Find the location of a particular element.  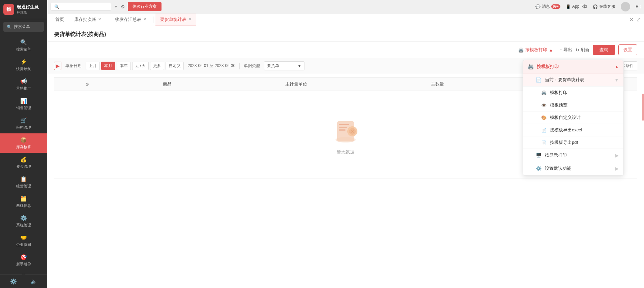

export-icon: ↑ is located at coordinates (561, 50).